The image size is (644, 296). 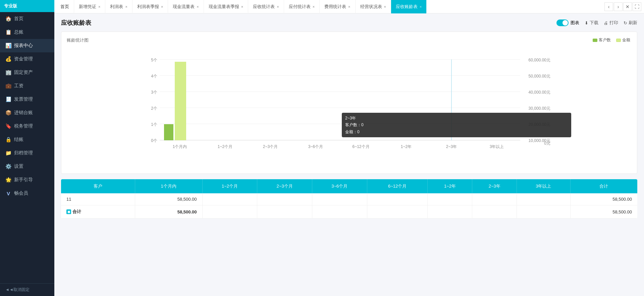 What do you see at coordinates (397, 186) in the screenshot?
I see `col-header-m612: 6~12个月` at bounding box center [397, 186].